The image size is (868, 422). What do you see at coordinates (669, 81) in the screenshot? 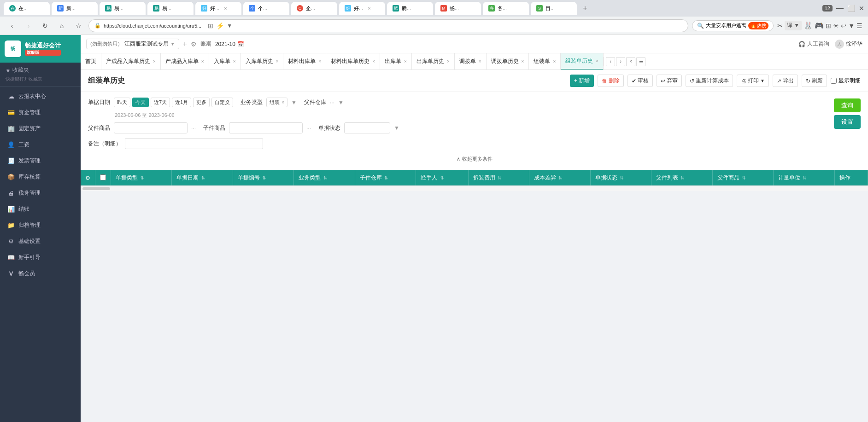
I see `abandon-button: ↩ 弃审` at bounding box center [669, 81].